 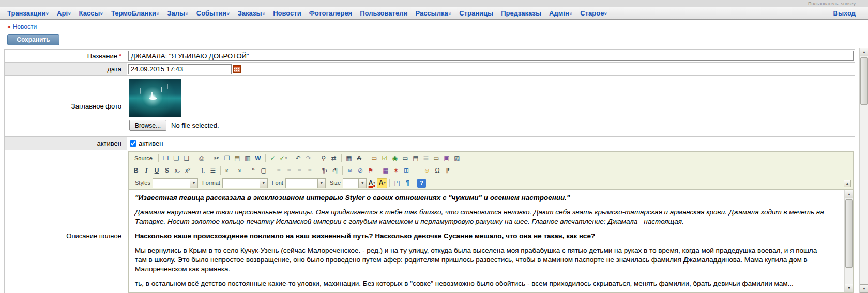 What do you see at coordinates (371, 171) in the screenshot?
I see `anchor-icon: ⚑` at bounding box center [371, 171].